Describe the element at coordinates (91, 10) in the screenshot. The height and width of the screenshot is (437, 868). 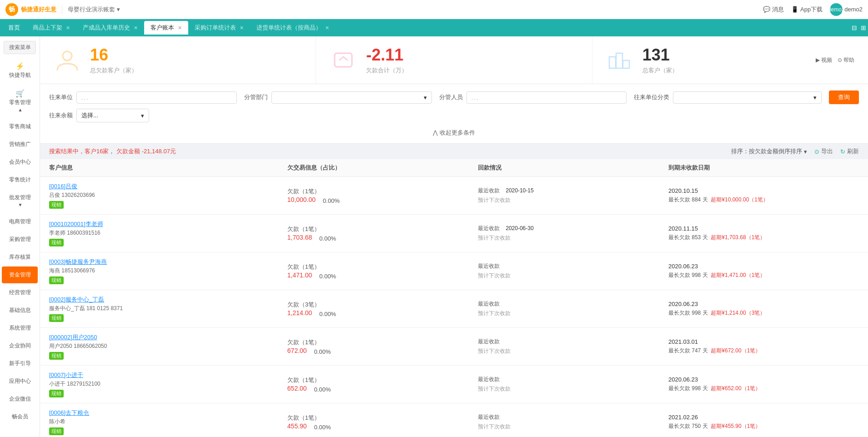
I see `store-selector: 母婴行业演示账套 ▾` at that location.